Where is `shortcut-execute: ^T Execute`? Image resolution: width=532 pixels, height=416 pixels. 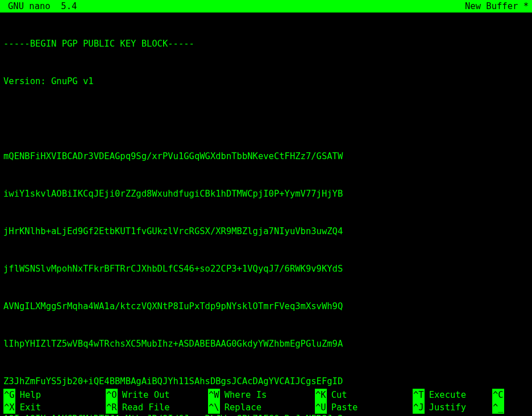
shortcut-execute: ^T Execute is located at coordinates (452, 395).